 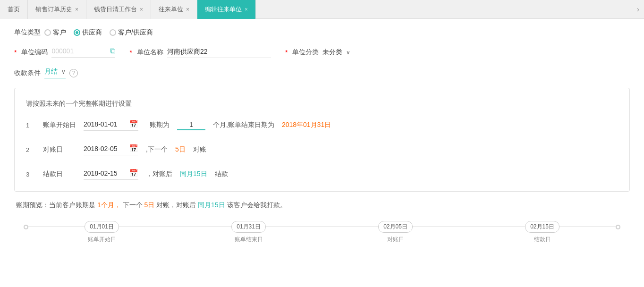 What do you see at coordinates (322, 73) in the screenshot?
I see `payment-row: 收款条件 月结 ∨ ?` at bounding box center [322, 73].